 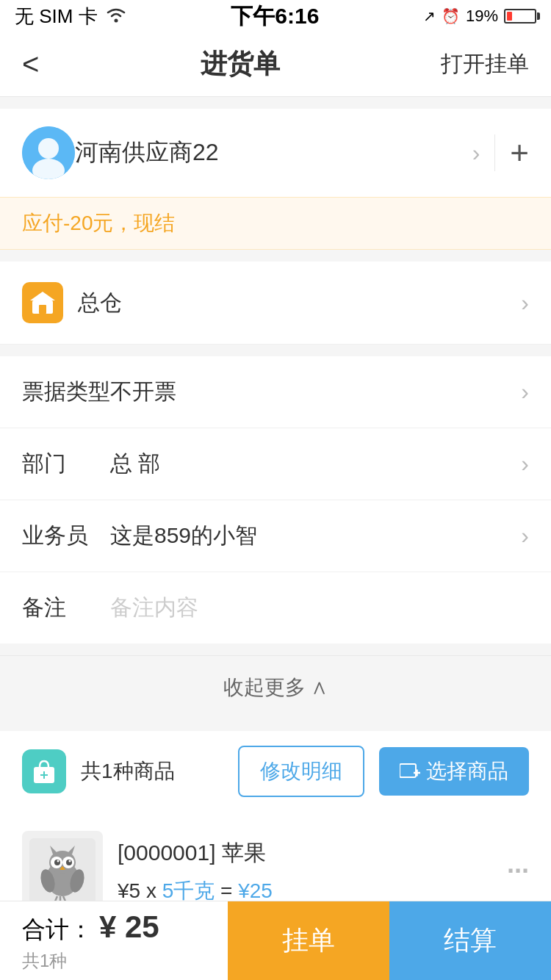 I want to click on battery-label: 19%, so click(x=482, y=16).